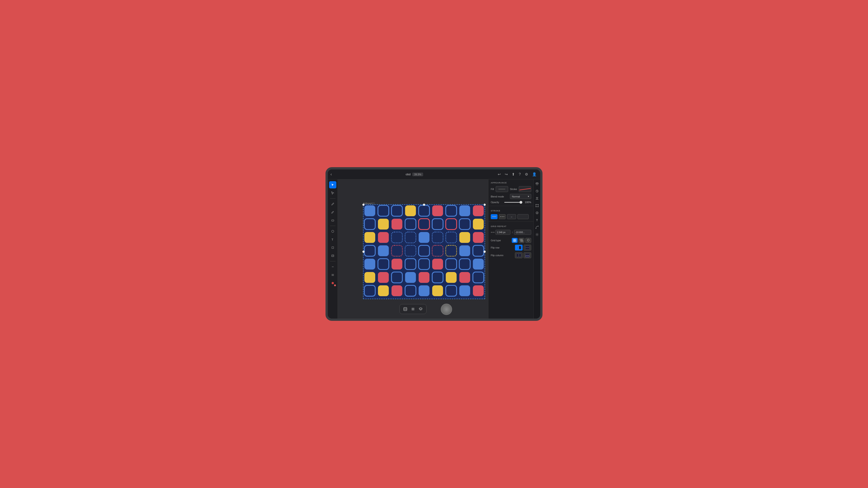 Image resolution: width=868 pixels, height=488 pixels. I want to click on layers-view-button, so click(405, 309).